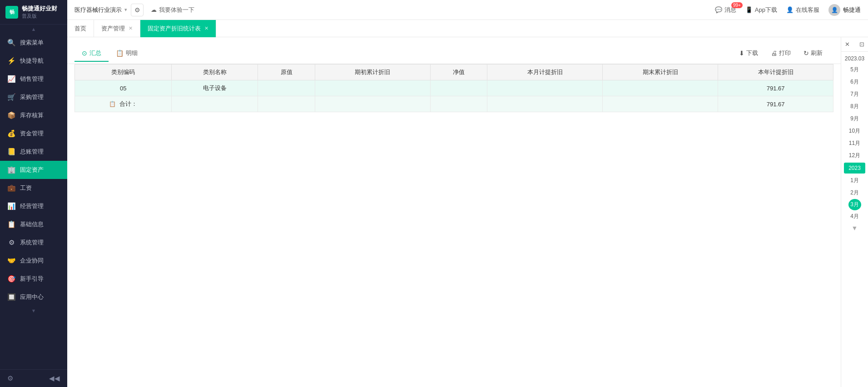  Describe the element at coordinates (726, 10) in the screenshot. I see `messages-button: 💬 消息 99+` at that location.